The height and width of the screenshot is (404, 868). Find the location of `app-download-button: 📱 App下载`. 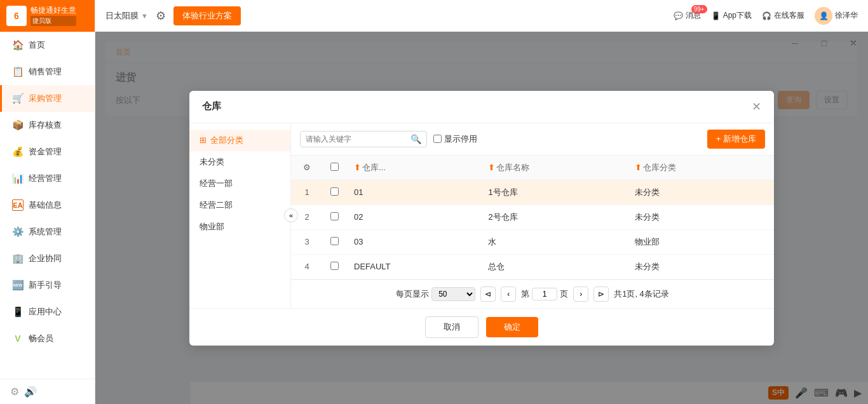

app-download-button: 📱 App下载 is located at coordinates (731, 15).